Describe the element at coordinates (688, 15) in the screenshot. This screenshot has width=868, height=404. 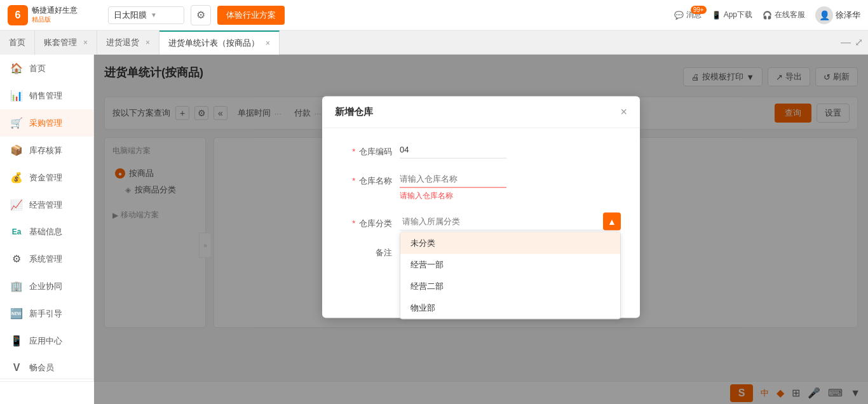
I see `message-item: 💬 消息 99+` at that location.